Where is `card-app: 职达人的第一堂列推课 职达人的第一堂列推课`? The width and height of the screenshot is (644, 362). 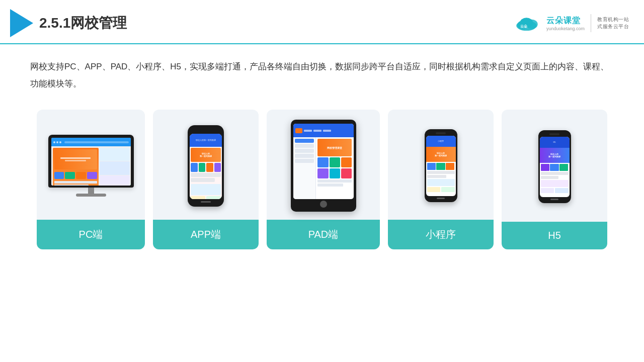 card-app: 职达人的第一堂列推课 职达人的第一堂列推课 is located at coordinates (206, 179).